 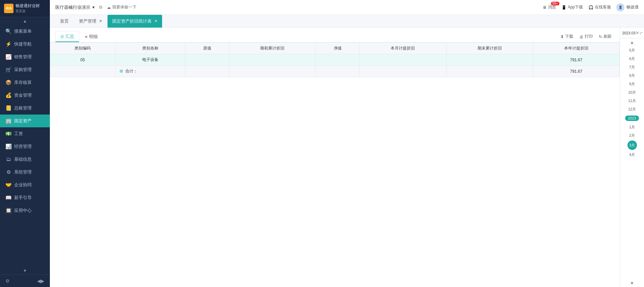 I want to click on date-month-11: 11月, so click(x=632, y=101).